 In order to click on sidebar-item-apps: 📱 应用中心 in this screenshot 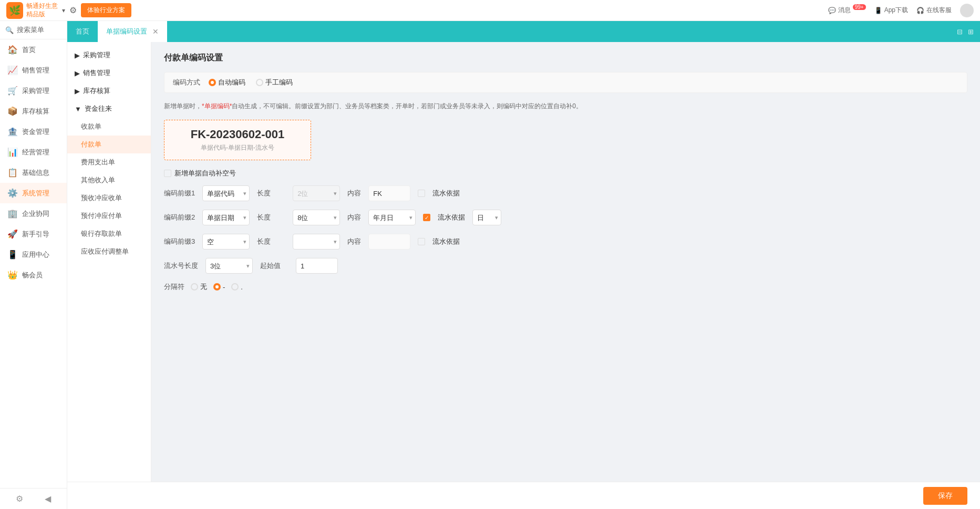, I will do `click(34, 254)`.